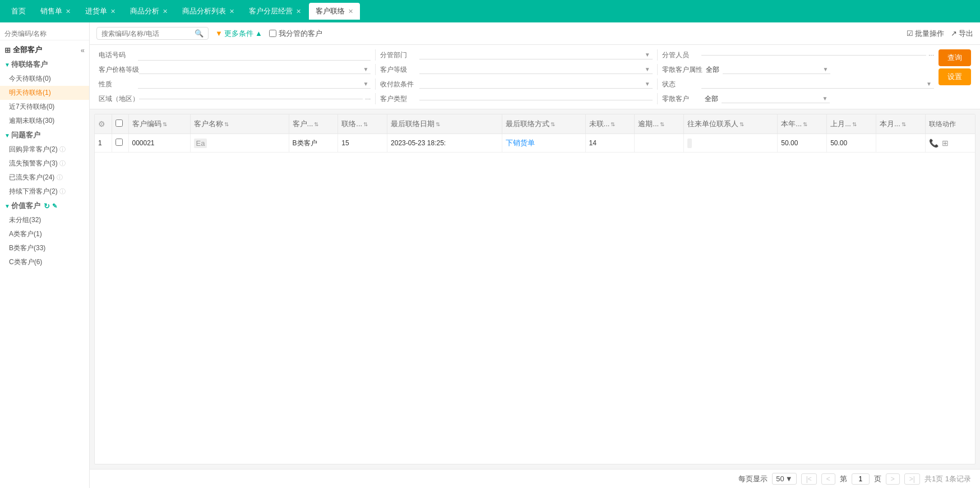 This screenshot has height=488, width=980. What do you see at coordinates (45, 121) in the screenshot?
I see `sidebar-item-overdue-contact: 逾期未联络(30)` at bounding box center [45, 121].